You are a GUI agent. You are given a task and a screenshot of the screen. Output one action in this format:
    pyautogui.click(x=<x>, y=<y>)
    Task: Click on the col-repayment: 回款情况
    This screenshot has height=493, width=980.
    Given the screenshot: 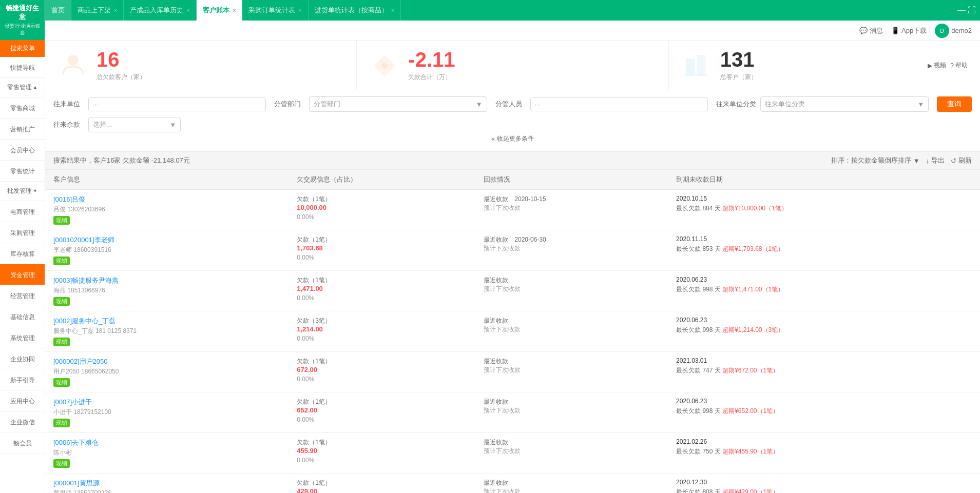 What is the action you would take?
    pyautogui.click(x=572, y=180)
    